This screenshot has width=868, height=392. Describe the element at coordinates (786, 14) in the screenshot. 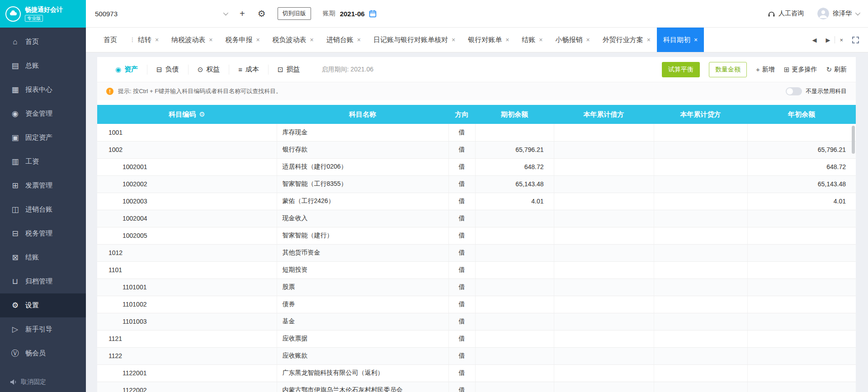

I see `support-button: 人工咨询` at that location.